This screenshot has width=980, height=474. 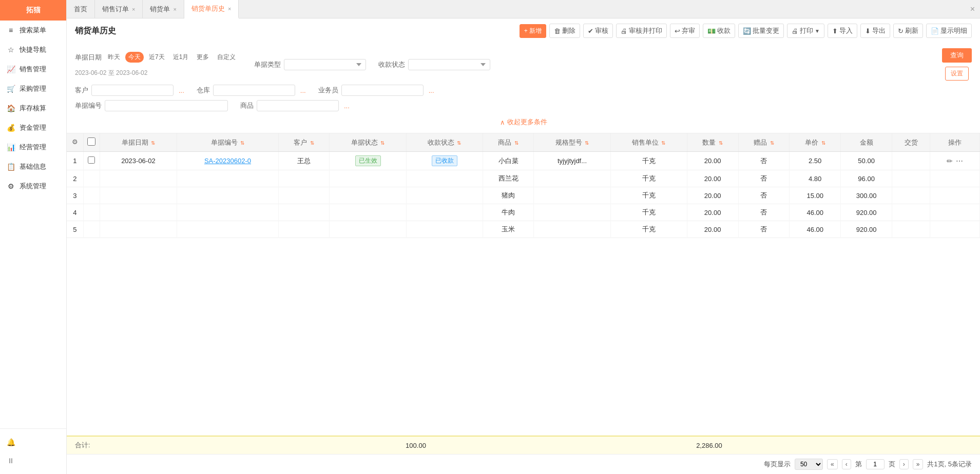 I want to click on doc-number-input, so click(x=166, y=106).